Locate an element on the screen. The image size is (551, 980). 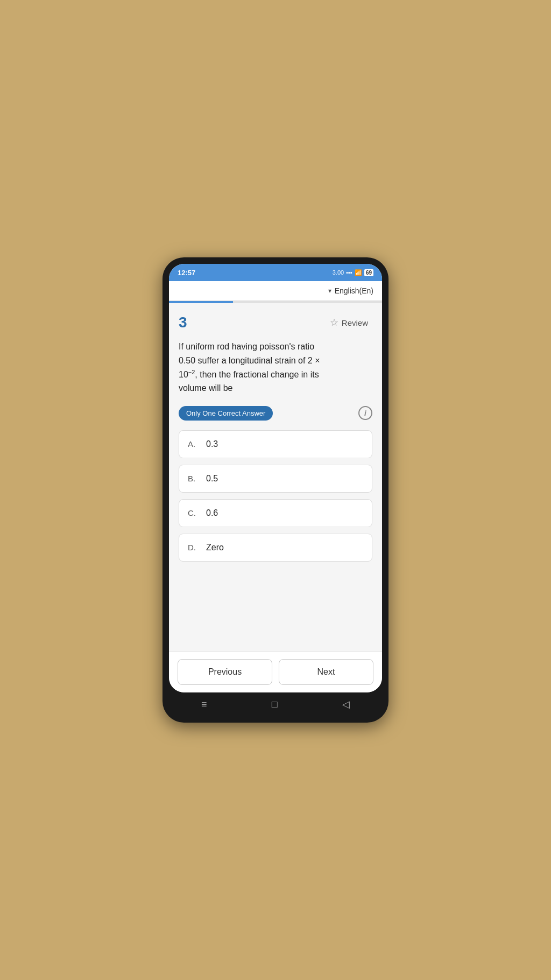
option-b: B. 0.5 is located at coordinates (276, 479).